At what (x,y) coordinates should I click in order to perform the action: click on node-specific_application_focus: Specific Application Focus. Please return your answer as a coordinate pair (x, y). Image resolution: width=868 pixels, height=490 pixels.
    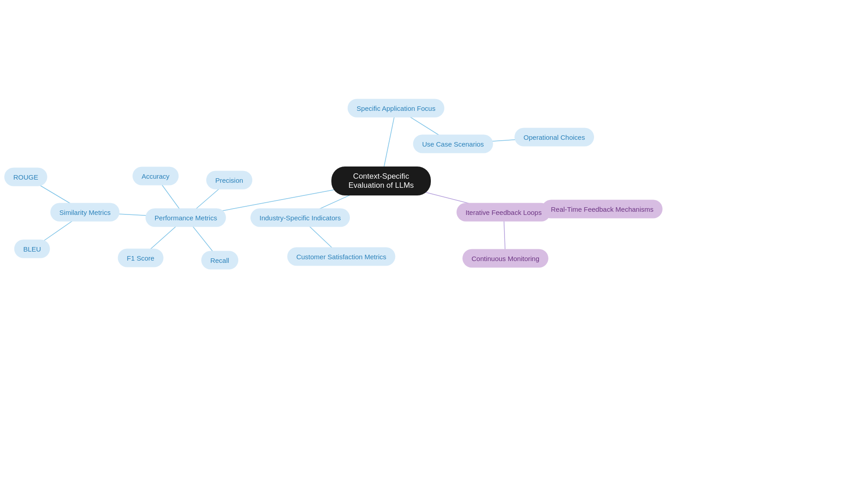
    Looking at the image, I should click on (396, 109).